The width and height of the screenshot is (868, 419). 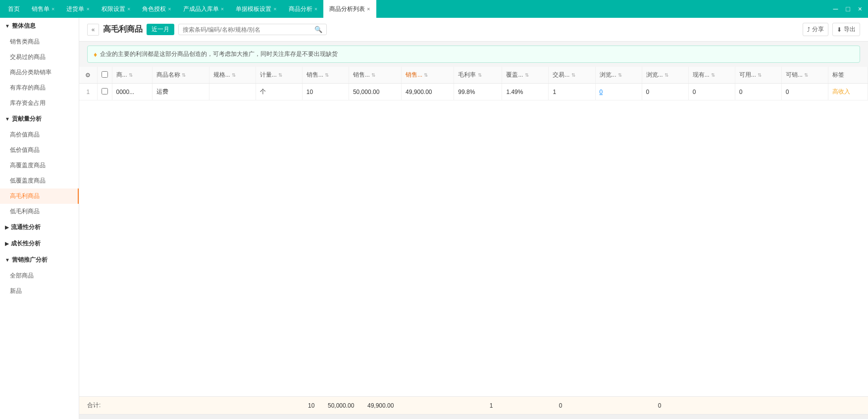 What do you see at coordinates (760, 75) in the screenshot?
I see `sort-icon-available-stock: ⇅` at bounding box center [760, 75].